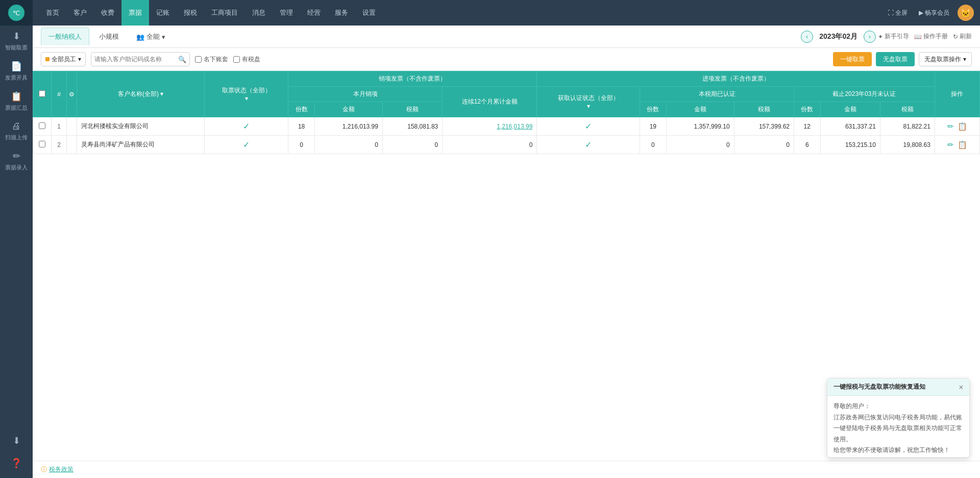 The height and width of the screenshot is (478, 980). Describe the element at coordinates (135, 59) in the screenshot. I see `search-input` at that location.